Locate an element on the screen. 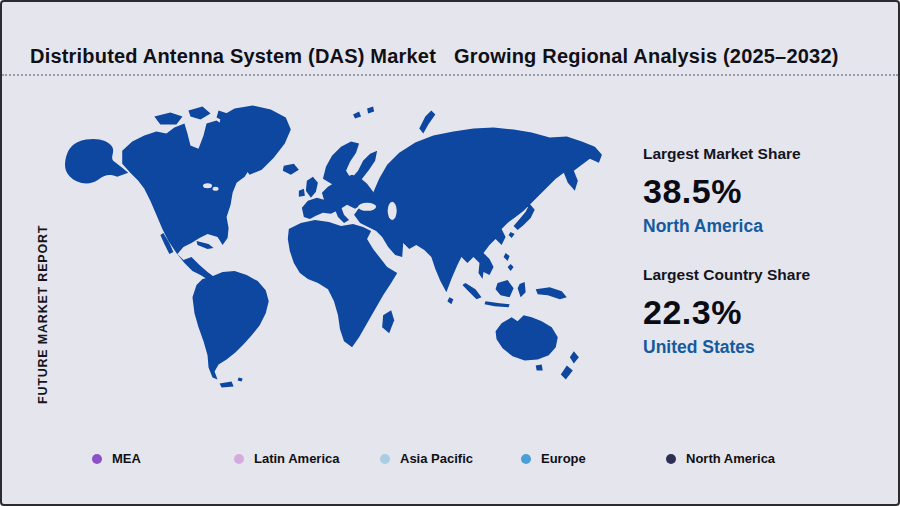 The height and width of the screenshot is (506, 900). caspian-sea is located at coordinates (392, 211).